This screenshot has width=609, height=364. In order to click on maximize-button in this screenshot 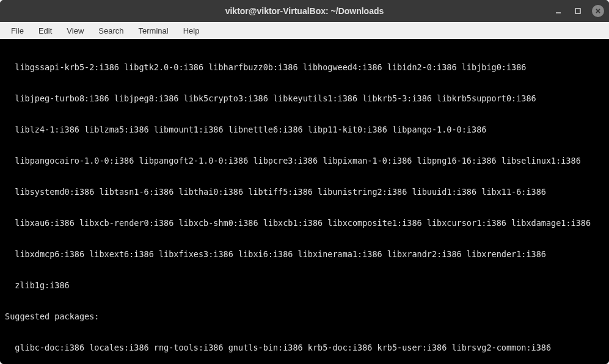, I will do `click(578, 11)`.